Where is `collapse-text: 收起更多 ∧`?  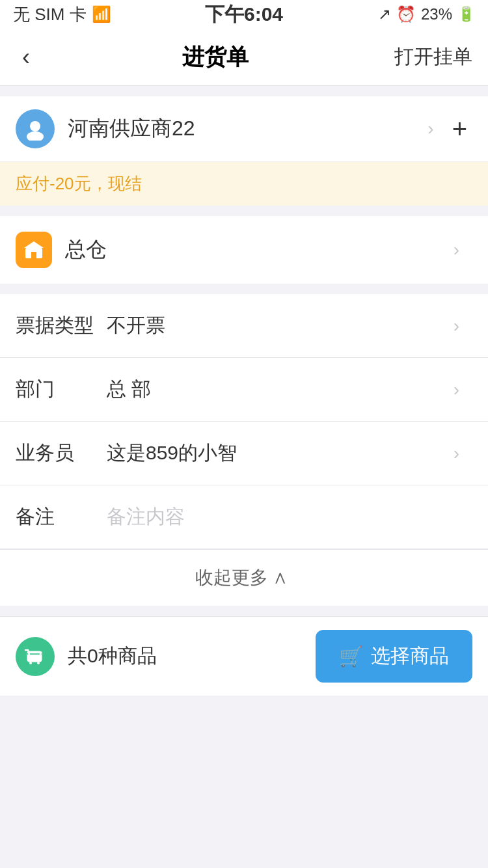
collapse-text: 收起更多 ∧ is located at coordinates (242, 578).